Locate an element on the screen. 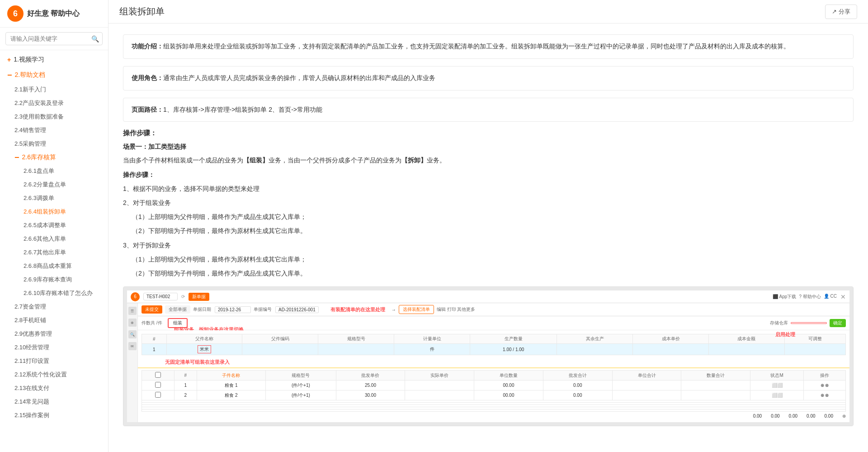 The image size is (868, 452). sidebar-item-finance: 2.7资金管理 is located at coordinates (54, 307).